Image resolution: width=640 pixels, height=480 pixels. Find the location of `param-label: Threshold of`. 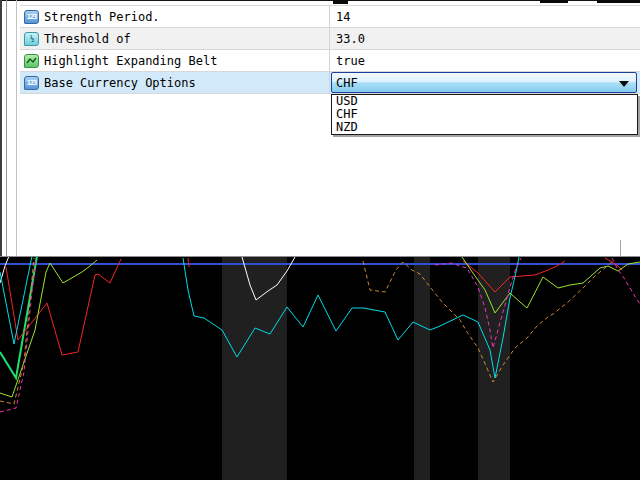

param-label: Threshold of is located at coordinates (88, 39).